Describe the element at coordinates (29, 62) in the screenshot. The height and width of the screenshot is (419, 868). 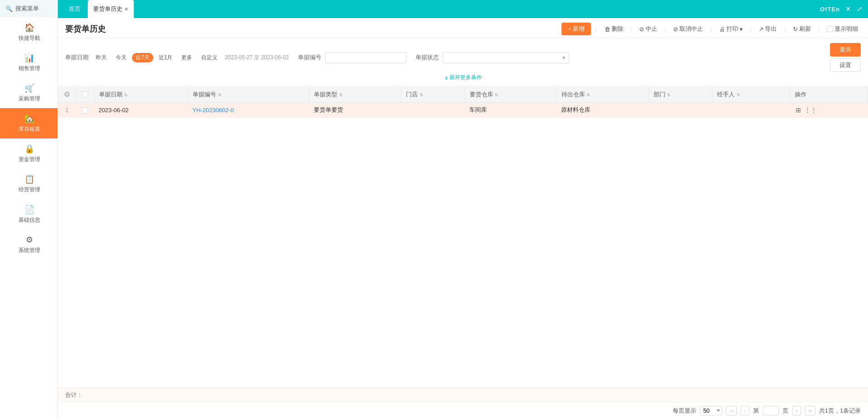
I see `sidebar-item-sales: 📊 销售管理` at that location.